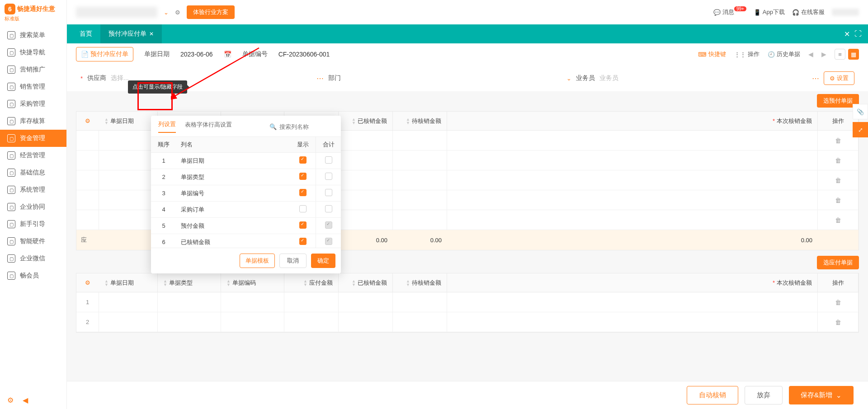 The width and height of the screenshot is (868, 409). Describe the element at coordinates (197, 54) in the screenshot. I see `doc-date-value: 2023-06-06` at that location.